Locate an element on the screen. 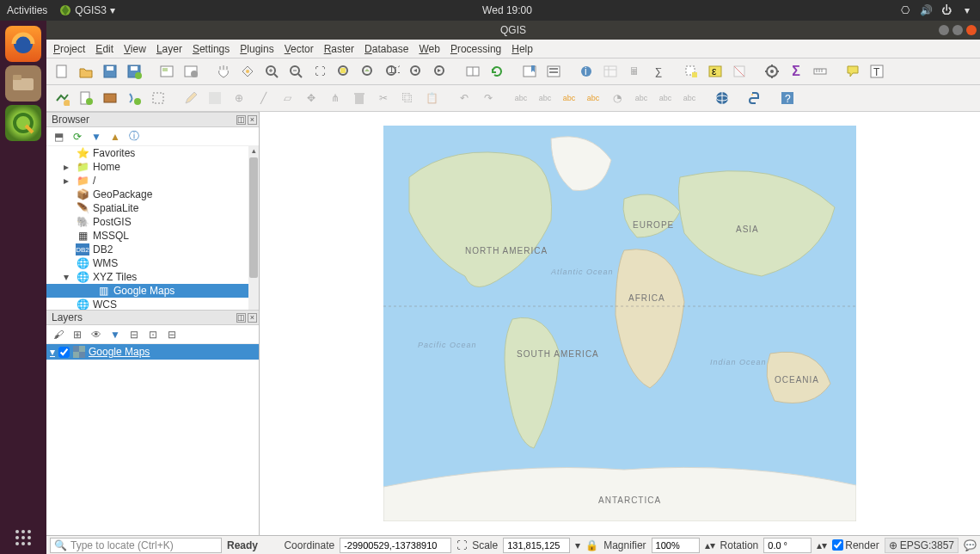 This screenshot has height=554, width=980. zoom-native-button: 1:1 is located at coordinates (392, 71).